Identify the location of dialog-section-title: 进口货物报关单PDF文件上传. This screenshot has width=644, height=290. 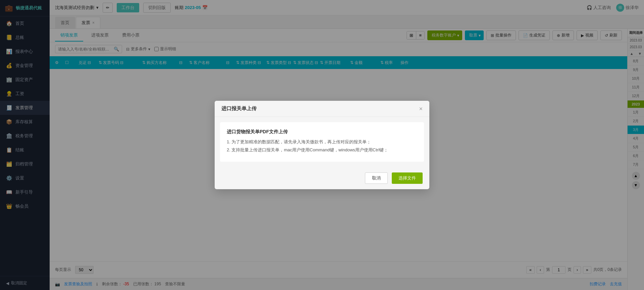
(322, 132).